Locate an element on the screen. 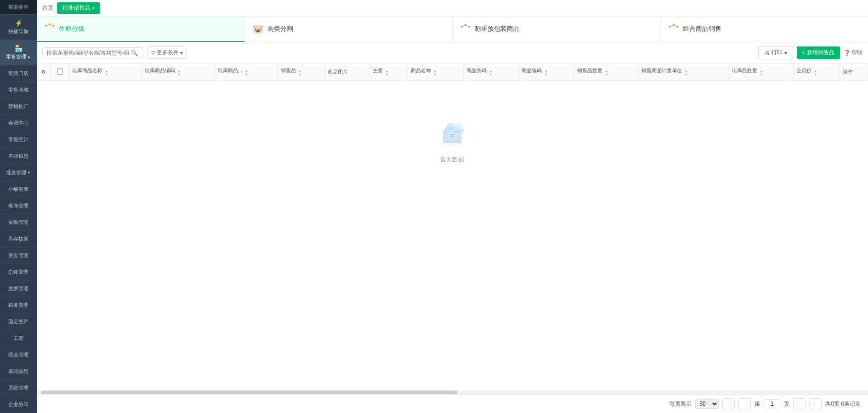  sidebar-item-corp-agreement: 企业协同 is located at coordinates (18, 405).